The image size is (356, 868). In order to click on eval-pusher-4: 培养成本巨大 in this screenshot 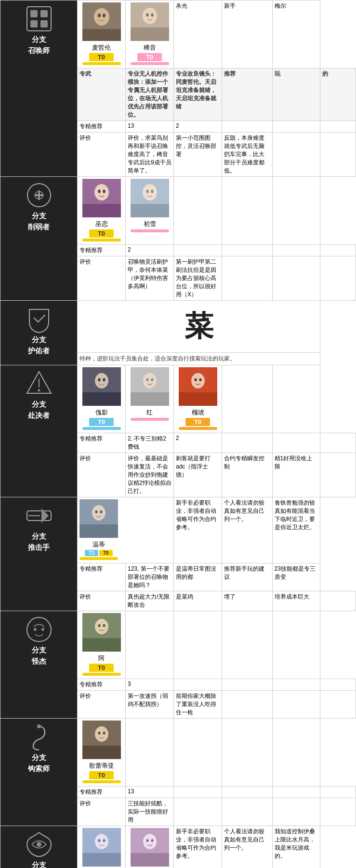, I will do `click(296, 601)`.